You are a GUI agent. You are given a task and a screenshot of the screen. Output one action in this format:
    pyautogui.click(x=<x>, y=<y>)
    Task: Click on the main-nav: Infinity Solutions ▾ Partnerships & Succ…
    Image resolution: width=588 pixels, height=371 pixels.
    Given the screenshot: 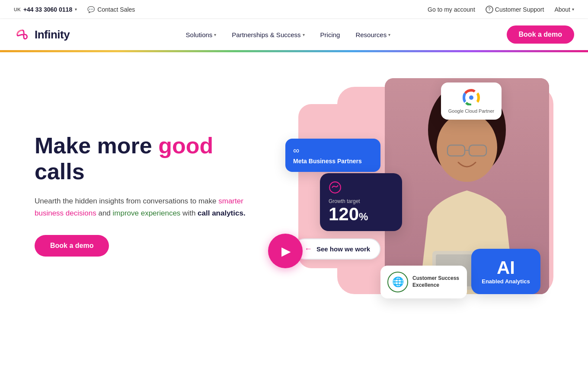 What is the action you would take?
    pyautogui.click(x=294, y=35)
    